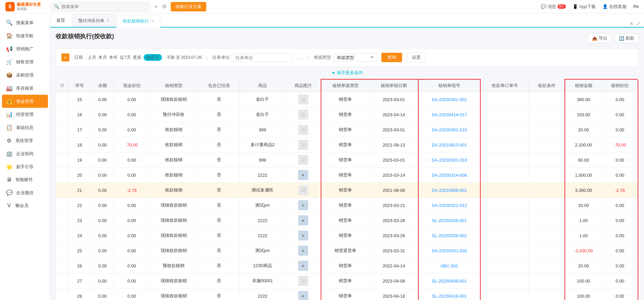 Image resolution: width=644 pixels, height=300 pixels. What do you see at coordinates (153, 57) in the screenshot?
I see `date-custom-btn: 自定义` at bounding box center [153, 57].